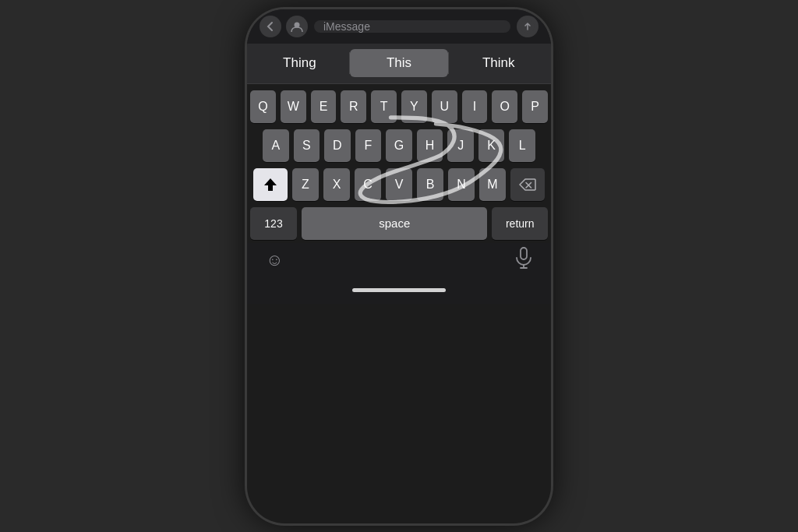 This screenshot has width=798, height=532. What do you see at coordinates (307, 146) in the screenshot?
I see `key-s: S` at bounding box center [307, 146].